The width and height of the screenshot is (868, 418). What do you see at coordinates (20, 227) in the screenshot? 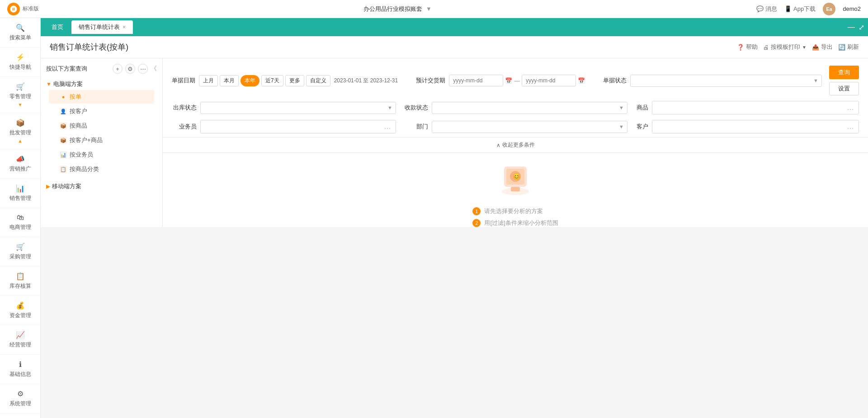
I see `sidebar-ecommerce-label: 电商管理` at bounding box center [20, 227].